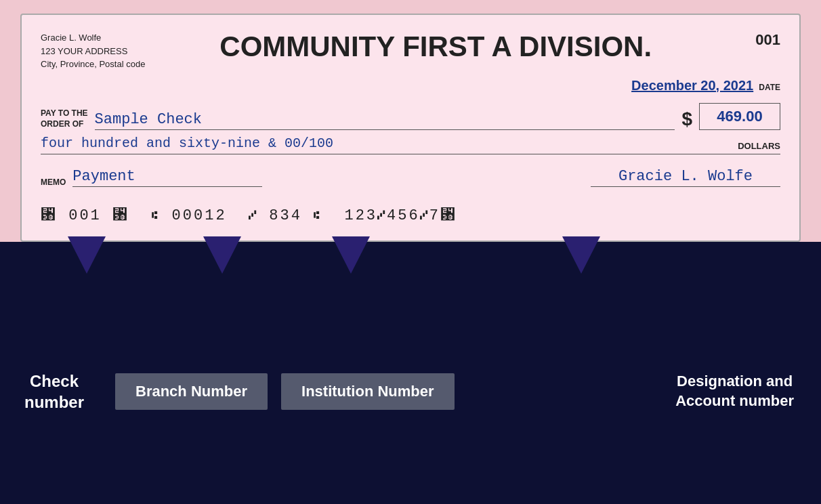  What do you see at coordinates (753, 40) in the screenshot?
I see `check-number: 001` at bounding box center [753, 40].